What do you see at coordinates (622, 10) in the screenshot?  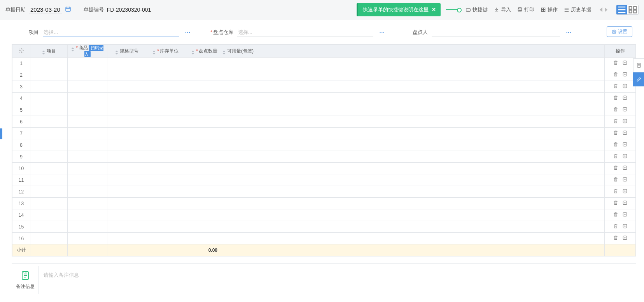 I see `view-list-icon` at bounding box center [622, 10].